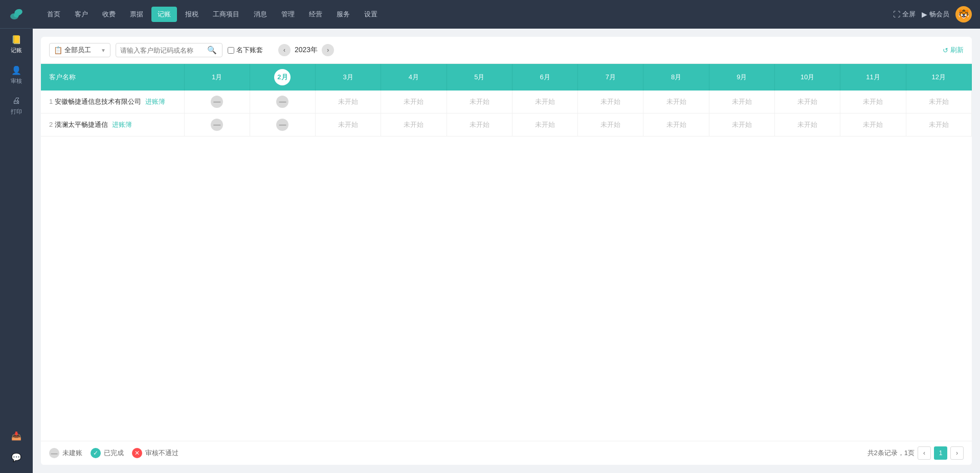 The width and height of the screenshot is (980, 473). What do you see at coordinates (348, 77) in the screenshot?
I see `col-mar: 3月` at bounding box center [348, 77].